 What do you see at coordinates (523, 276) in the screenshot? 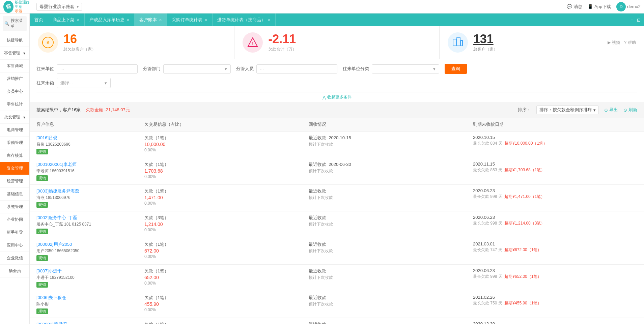
I see `overdue-link: 超期¥652.00（1笔）` at bounding box center [523, 276].